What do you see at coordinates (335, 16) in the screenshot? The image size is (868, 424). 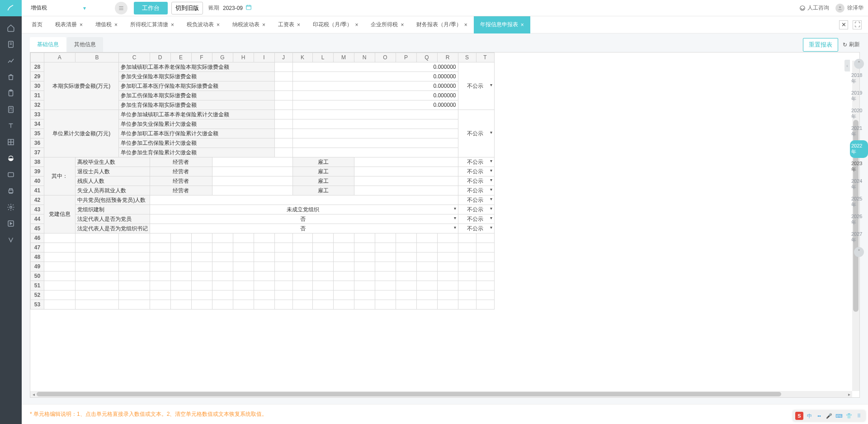 I see `tab-7: 印花税（月/季）×` at bounding box center [335, 16].